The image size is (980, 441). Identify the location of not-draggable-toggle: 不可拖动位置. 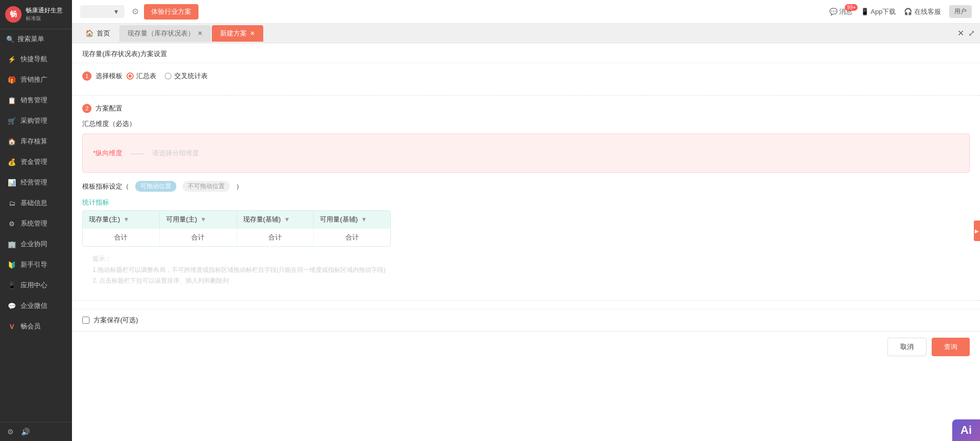
(206, 186).